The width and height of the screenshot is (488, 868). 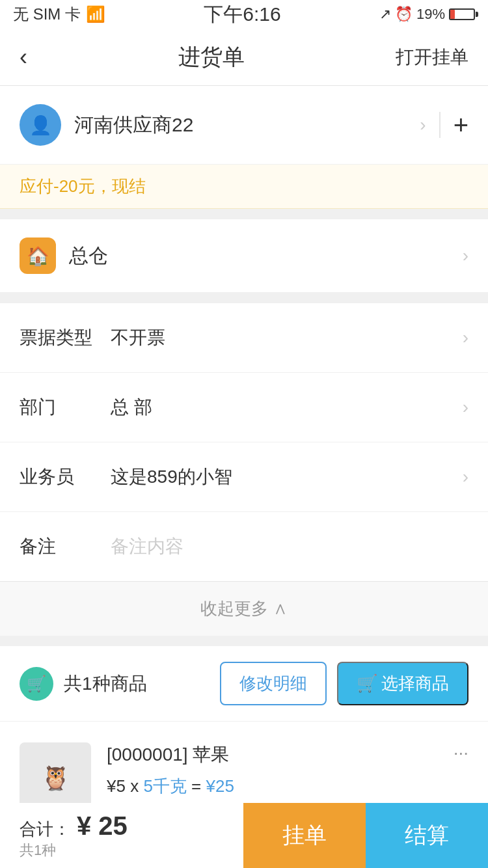 What do you see at coordinates (244, 57) in the screenshot?
I see `nav-bar: ‹ 进货单 打开挂单` at bounding box center [244, 57].